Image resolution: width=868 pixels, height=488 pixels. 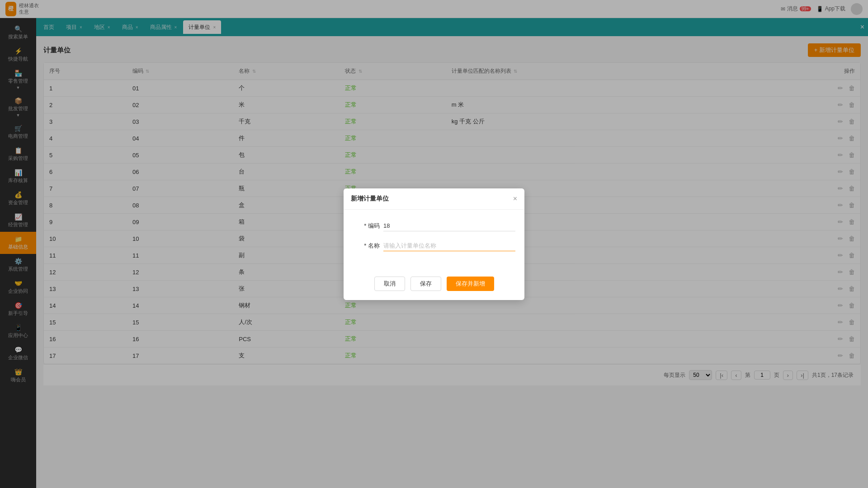 I want to click on add-measure-unit-modal: 新增计量单位 × * 编码 * 名称 取消 保存 保存并新增, so click(x=434, y=244).